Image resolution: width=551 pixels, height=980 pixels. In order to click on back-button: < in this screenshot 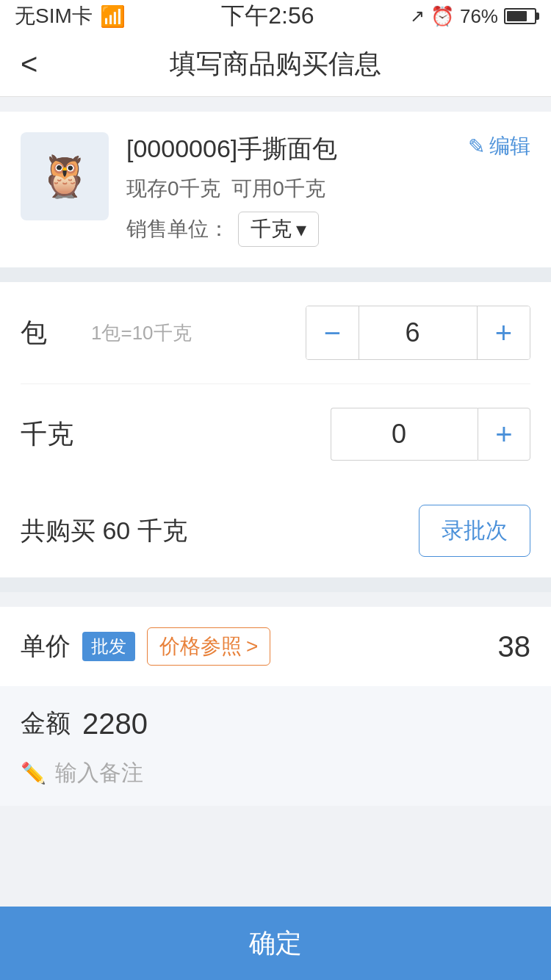, I will do `click(29, 65)`.